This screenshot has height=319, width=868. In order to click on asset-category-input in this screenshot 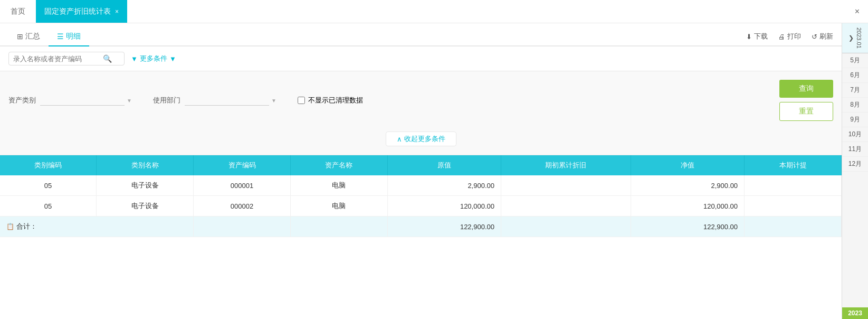, I will do `click(82, 100)`.